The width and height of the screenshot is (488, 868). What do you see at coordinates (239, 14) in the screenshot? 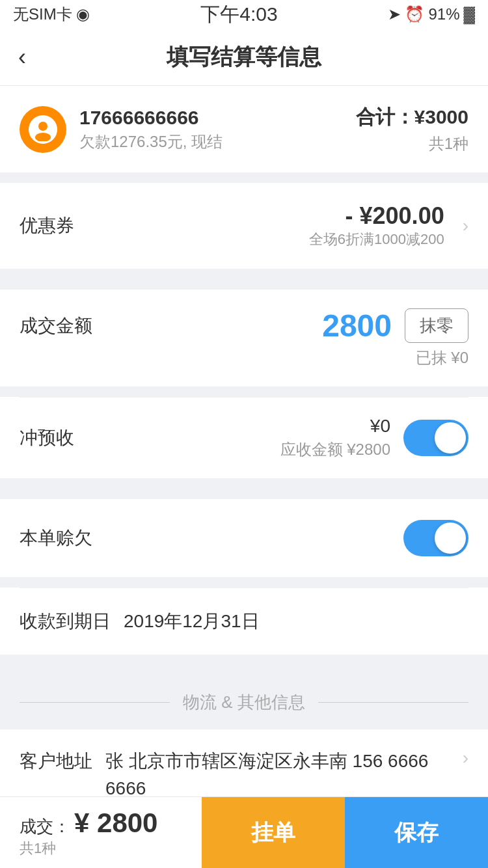
I see `status-time: 下午4:03` at bounding box center [239, 14].